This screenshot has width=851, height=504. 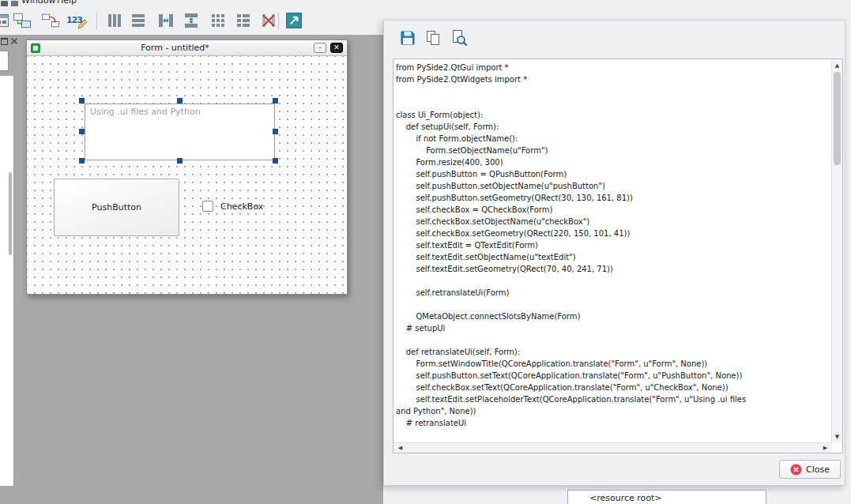 What do you see at coordinates (78, 22) in the screenshot?
I see `edit-tab-order-icon: 123` at bounding box center [78, 22].